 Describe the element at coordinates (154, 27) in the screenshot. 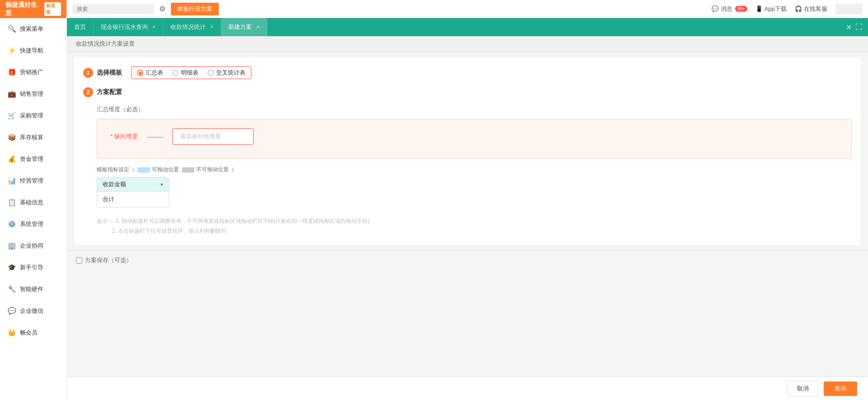

I see `tab-bank-flow-close: ×` at that location.